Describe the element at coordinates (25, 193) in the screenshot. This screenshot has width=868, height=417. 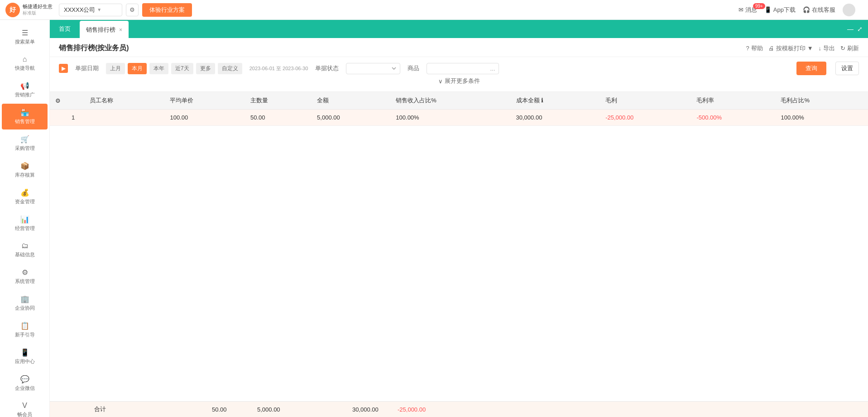
I see `finance-icon: 💰` at that location.